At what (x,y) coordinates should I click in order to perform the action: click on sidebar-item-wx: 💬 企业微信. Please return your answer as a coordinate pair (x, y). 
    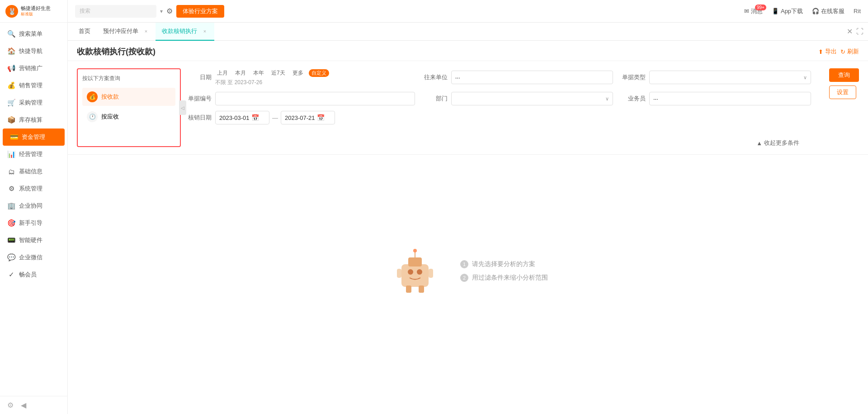
    Looking at the image, I should click on (33, 257).